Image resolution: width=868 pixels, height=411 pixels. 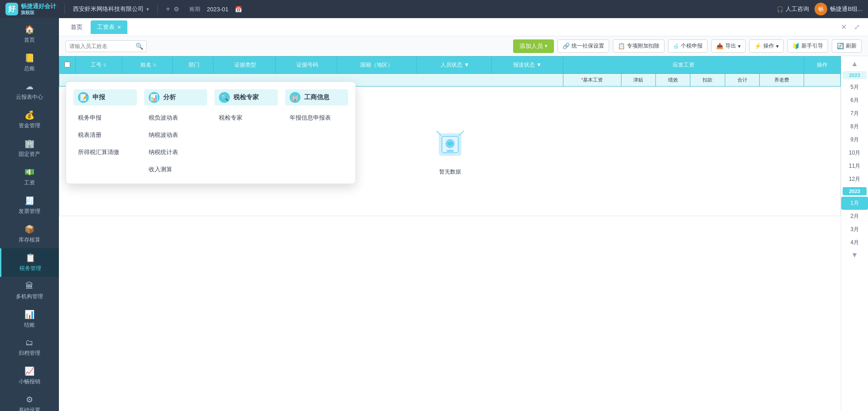 What do you see at coordinates (176, 169) in the screenshot?
I see `menu-item-income-calc: 收入测算` at bounding box center [176, 169].